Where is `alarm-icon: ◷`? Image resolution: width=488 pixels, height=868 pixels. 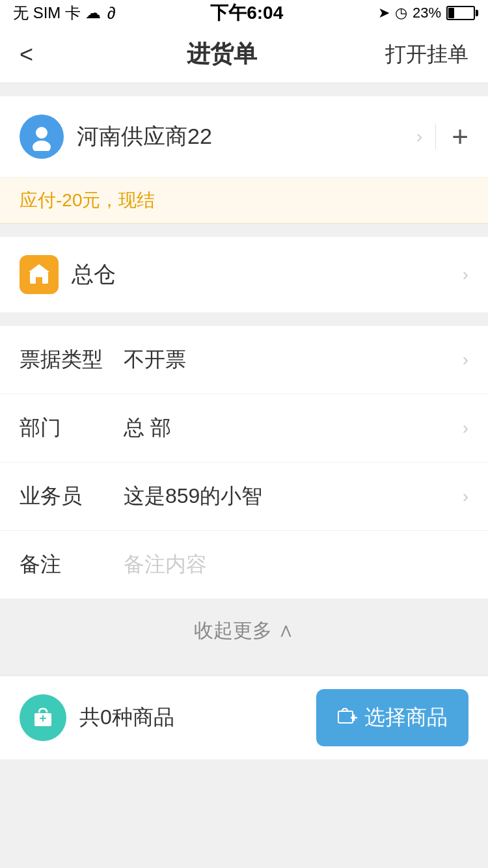
alarm-icon: ◷ is located at coordinates (401, 13).